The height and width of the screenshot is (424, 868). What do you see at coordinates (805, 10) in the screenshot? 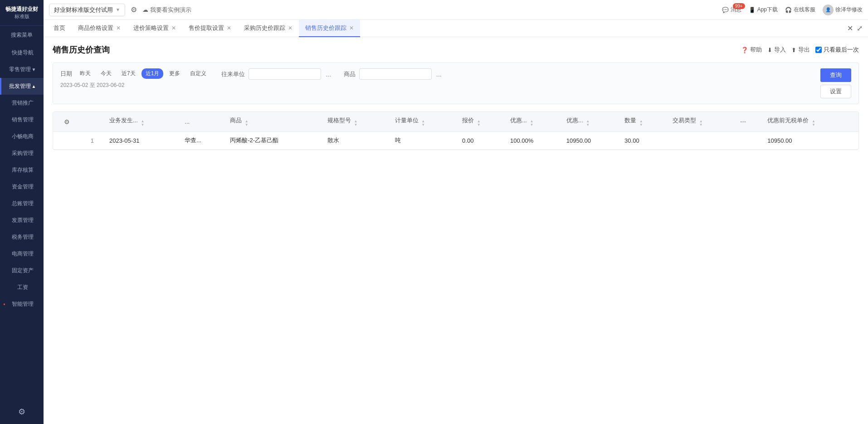
I see `online-service-label: 在线客服` at bounding box center [805, 10].